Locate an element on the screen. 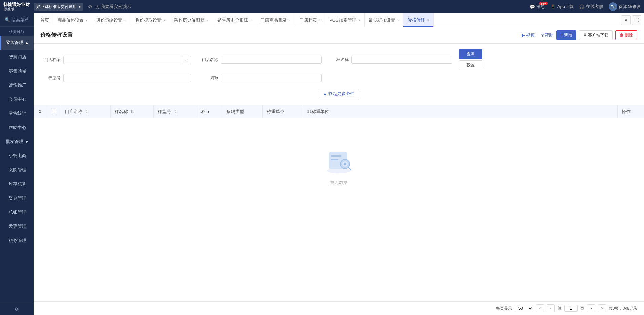 The width and height of the screenshot is (644, 315). sidebar-item-marketing: 营销推广 is located at coordinates (17, 85).